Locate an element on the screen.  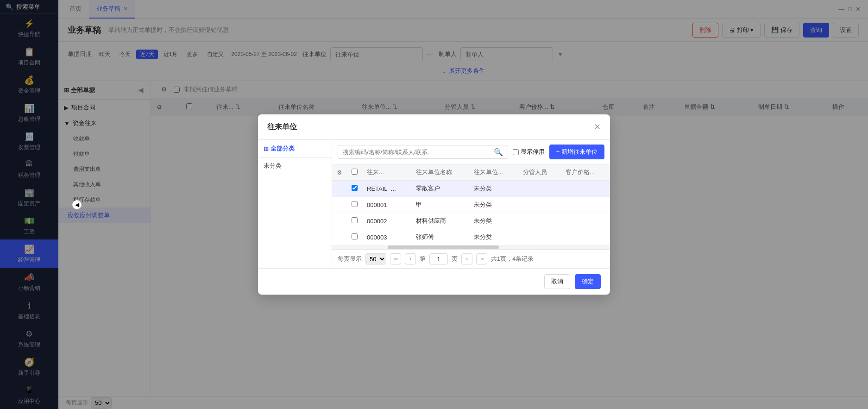
page-first-btn: ⊨ is located at coordinates (396, 259).